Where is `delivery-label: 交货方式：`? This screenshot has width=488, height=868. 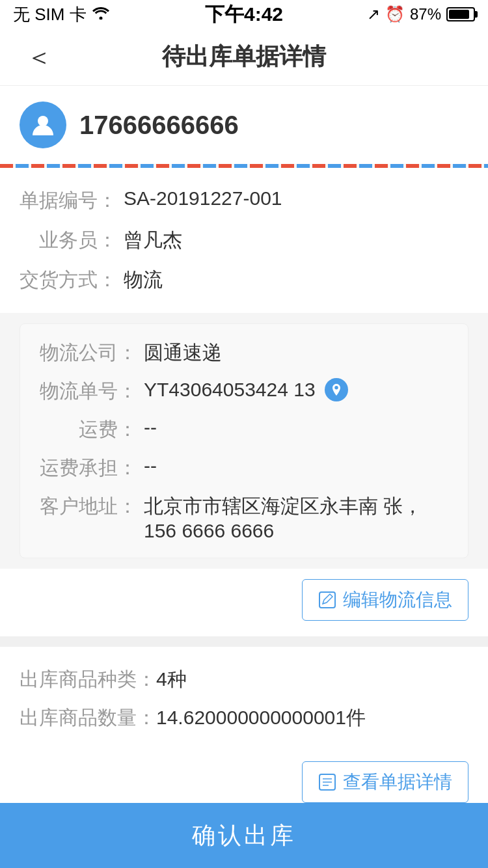 delivery-label: 交货方式： is located at coordinates (72, 280).